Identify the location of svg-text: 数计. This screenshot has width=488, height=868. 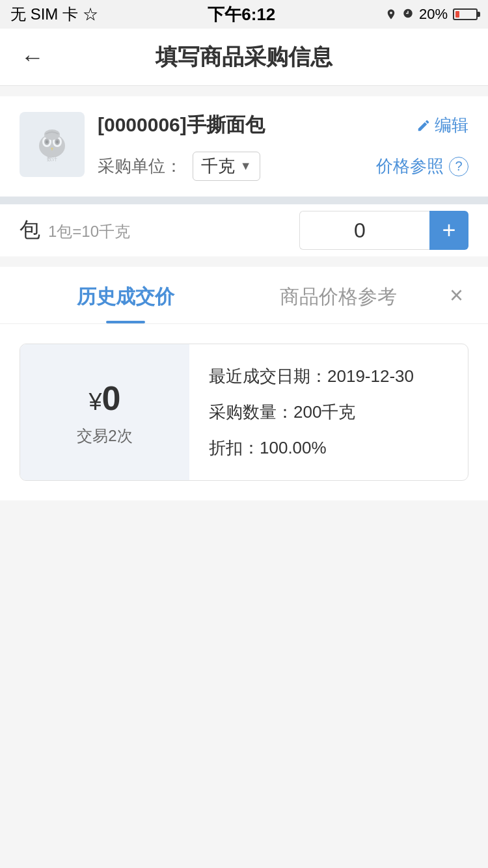
(52, 159).